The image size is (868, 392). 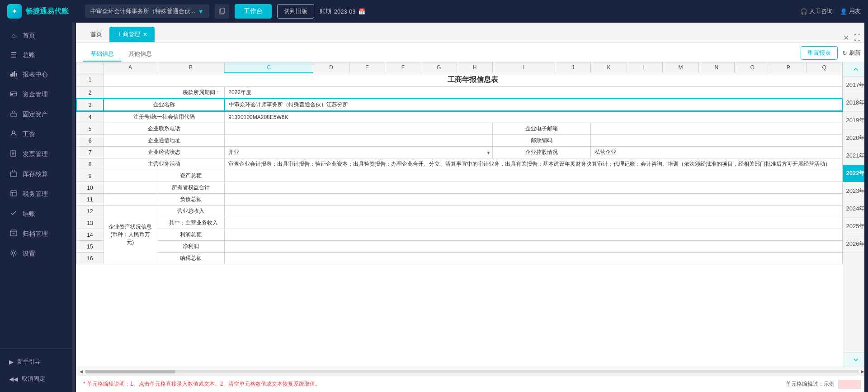 I want to click on sidebar-item-label: 总账, so click(x=29, y=55).